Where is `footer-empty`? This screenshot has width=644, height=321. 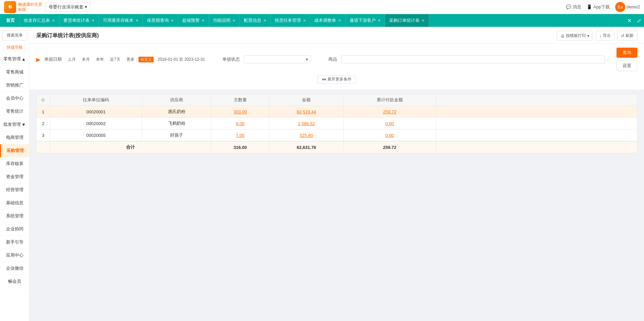 footer-empty is located at coordinates (43, 147).